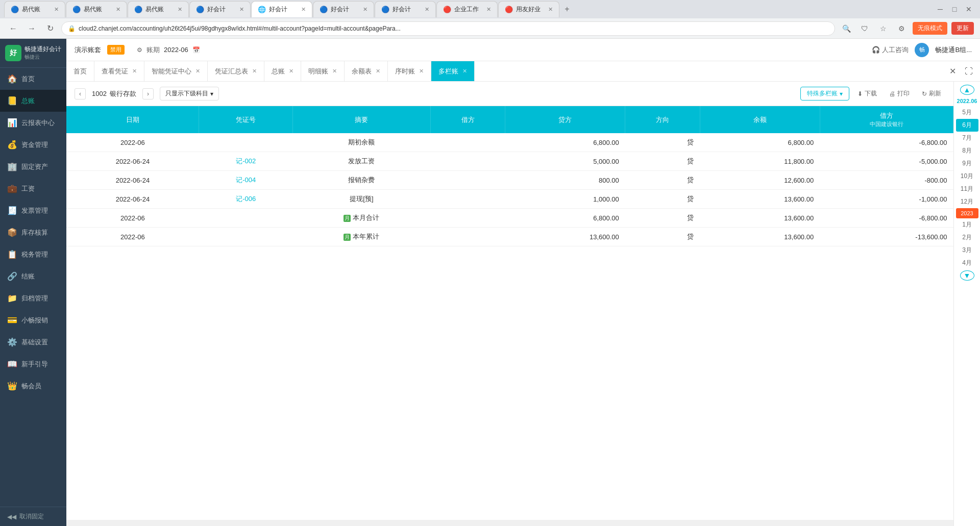 The width and height of the screenshot is (980, 526). What do you see at coordinates (930, 29) in the screenshot?
I see `wumojishi-button: 无痕模式` at bounding box center [930, 29].